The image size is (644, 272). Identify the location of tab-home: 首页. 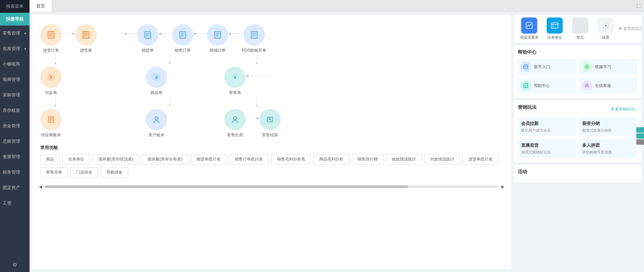
(41, 6).